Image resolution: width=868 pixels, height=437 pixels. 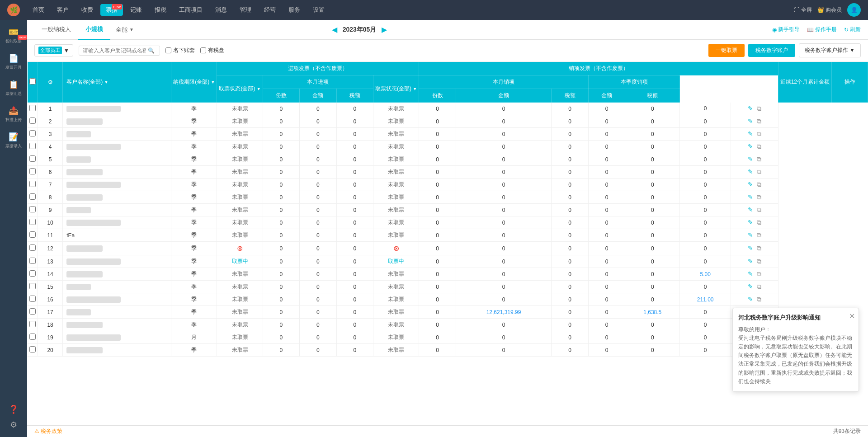 What do you see at coordinates (136, 10) in the screenshot?
I see `nav-accounting: 记账` at bounding box center [136, 10].